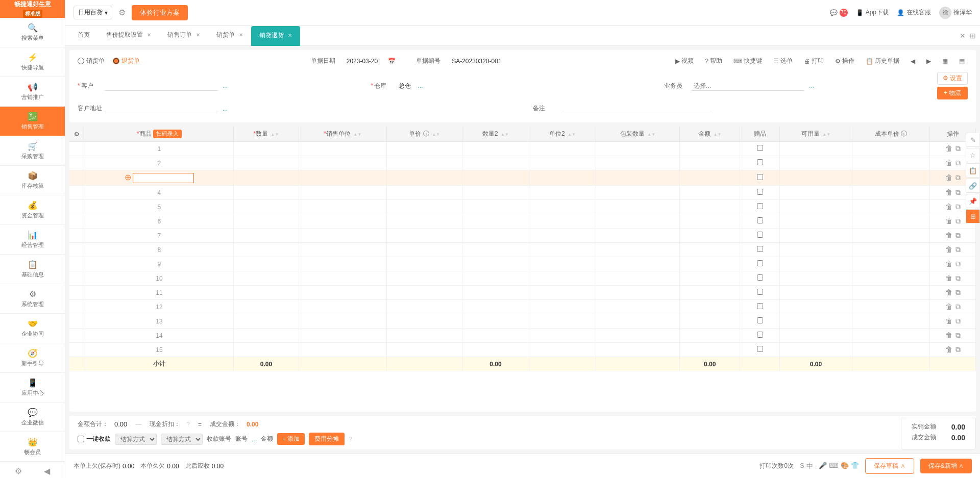  Describe the element at coordinates (958, 264) in the screenshot. I see `copy-icon-9: ⧉` at that location.